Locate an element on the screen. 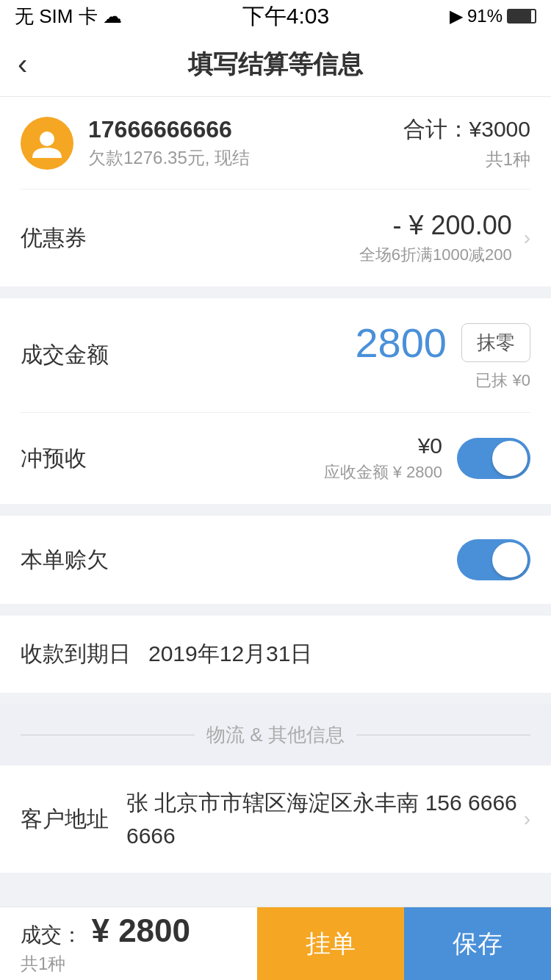  prepay-amount: ¥0 is located at coordinates (383, 446).